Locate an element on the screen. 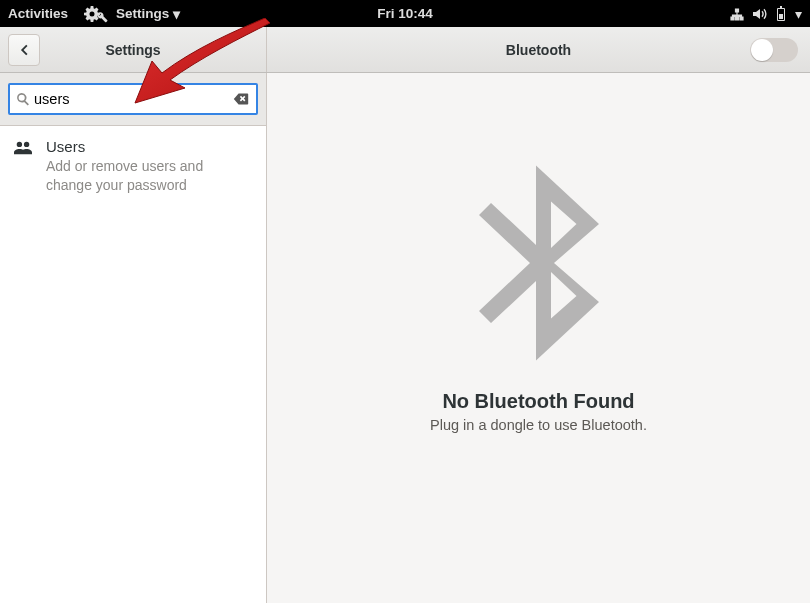  system-status-area: ▾ is located at coordinates (766, 14).